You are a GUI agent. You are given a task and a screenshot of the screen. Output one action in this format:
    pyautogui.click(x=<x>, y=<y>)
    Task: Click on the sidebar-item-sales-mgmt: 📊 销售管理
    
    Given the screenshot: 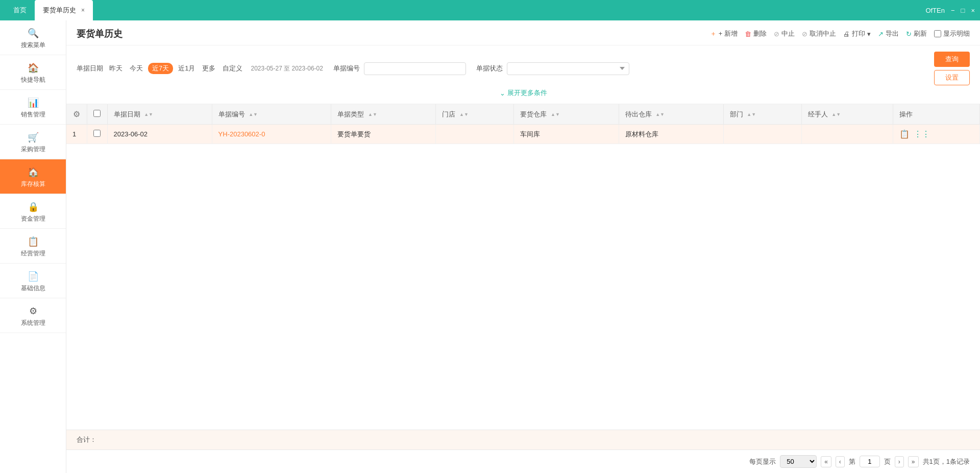 What is the action you would take?
    pyautogui.click(x=33, y=107)
    